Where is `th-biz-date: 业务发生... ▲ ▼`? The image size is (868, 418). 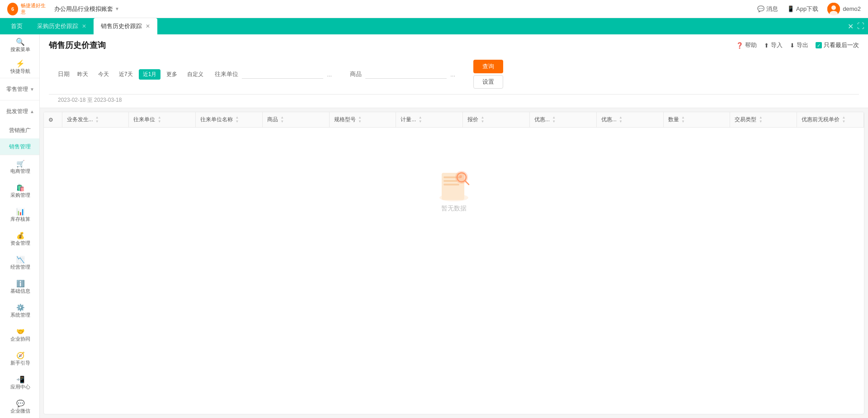
th-biz-date: 业务发生... ▲ ▼ is located at coordinates (95, 120).